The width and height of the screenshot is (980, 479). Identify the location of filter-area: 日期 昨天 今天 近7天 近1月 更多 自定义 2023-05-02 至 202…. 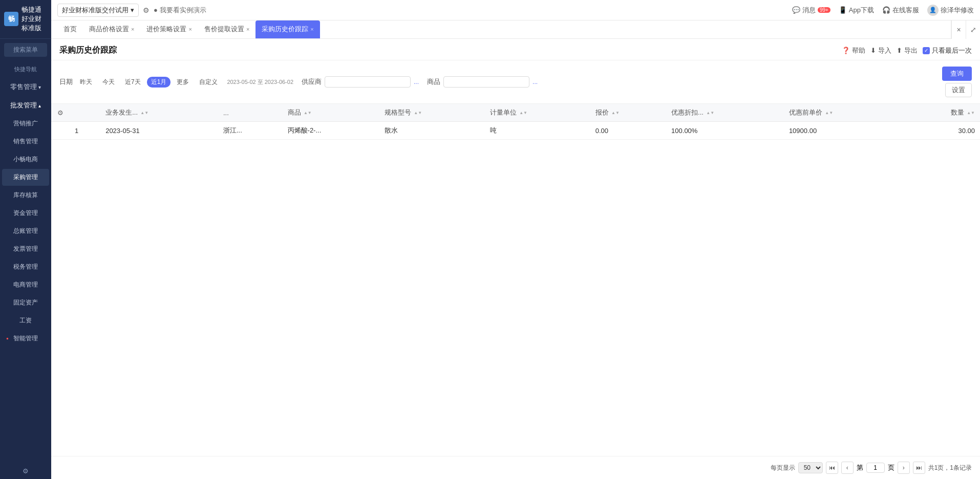
(516, 82).